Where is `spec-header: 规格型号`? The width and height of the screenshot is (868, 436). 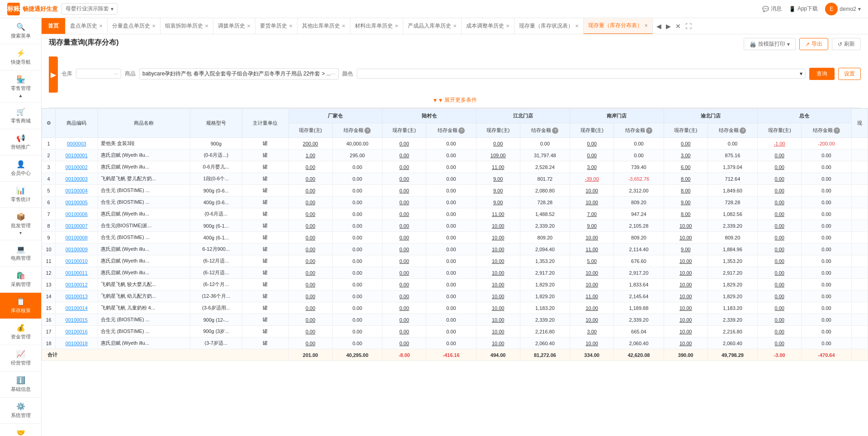
spec-header: 规格型号 is located at coordinates (216, 123).